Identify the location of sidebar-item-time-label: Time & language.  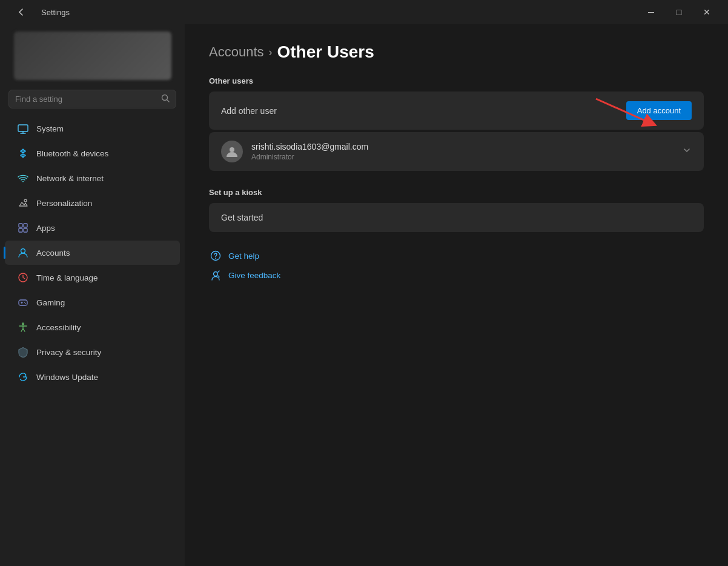
(67, 278).